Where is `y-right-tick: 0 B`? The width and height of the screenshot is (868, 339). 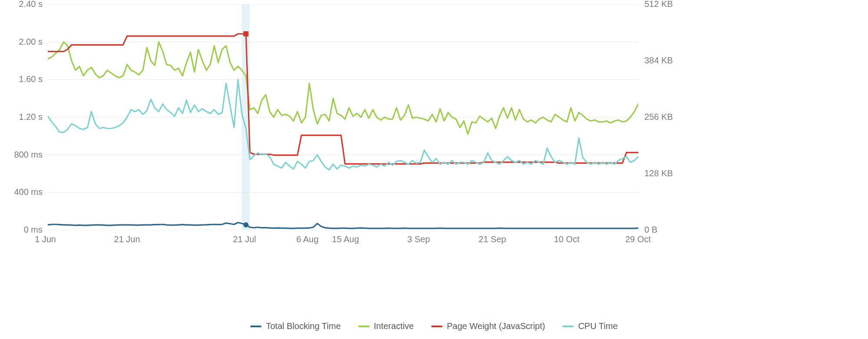
y-right-tick: 0 B is located at coordinates (651, 230).